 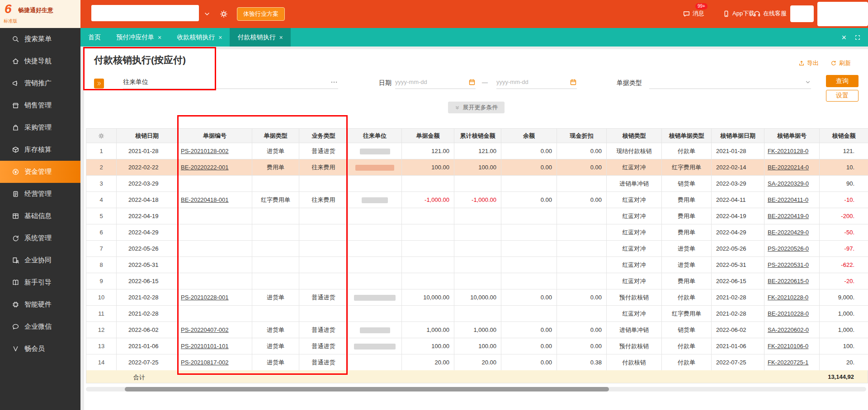 I want to click on export-button: 导出, so click(x=808, y=63).